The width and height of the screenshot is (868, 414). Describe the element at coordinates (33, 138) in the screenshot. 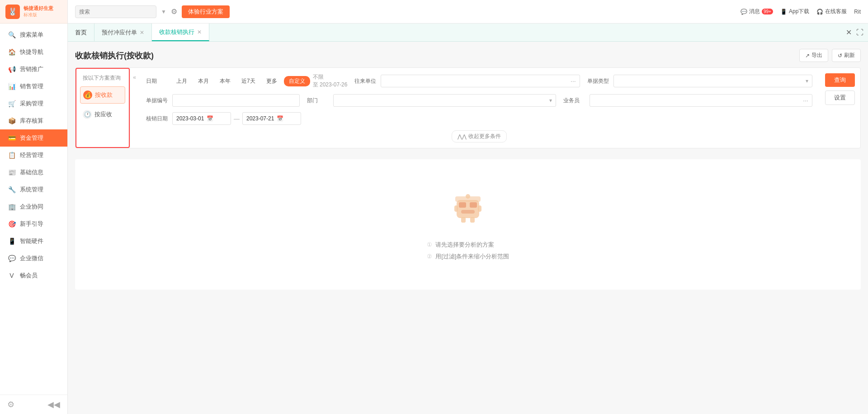

I see `sidebar-item-finance: 💳资金管理` at that location.